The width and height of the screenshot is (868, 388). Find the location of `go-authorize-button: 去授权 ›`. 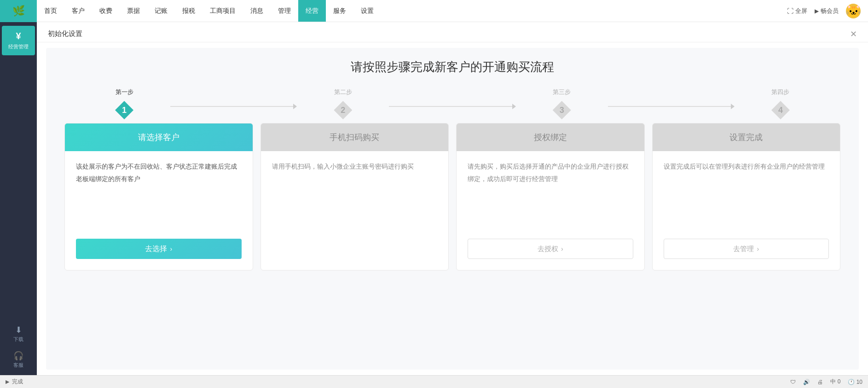

go-authorize-button: 去授权 › is located at coordinates (550, 249).